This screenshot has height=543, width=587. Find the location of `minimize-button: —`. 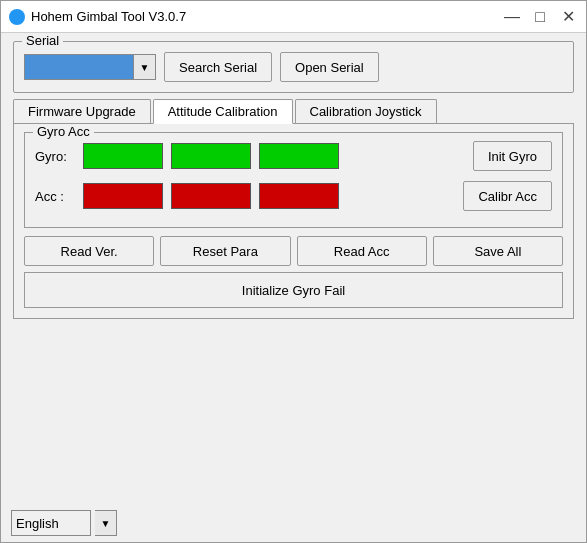

minimize-button: — is located at coordinates (512, 17).